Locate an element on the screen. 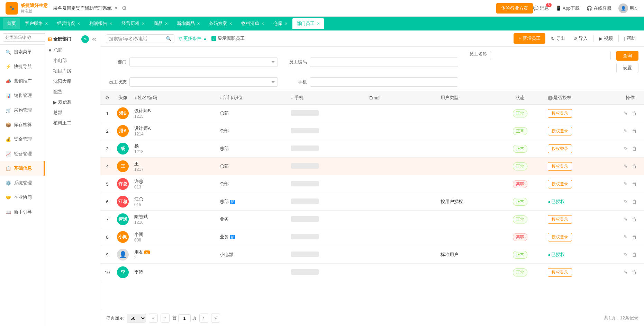 The width and height of the screenshot is (644, 326). tab-barcode: 条码方案 ✕ is located at coordinates (221, 24).